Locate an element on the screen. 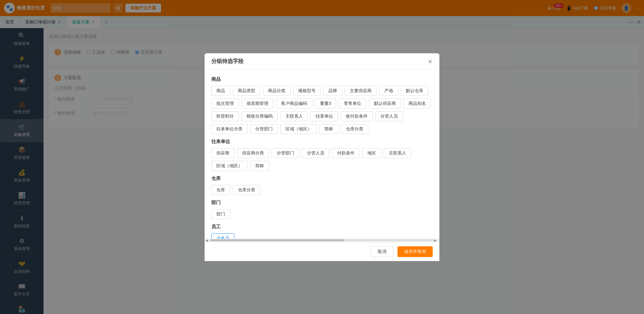 The image size is (644, 314). goods-field-grid: 商品 商品类型 商品分类 规格型号 品牌 主要供应商 产地 默认仓库 批次管理 … is located at coordinates (322, 110).